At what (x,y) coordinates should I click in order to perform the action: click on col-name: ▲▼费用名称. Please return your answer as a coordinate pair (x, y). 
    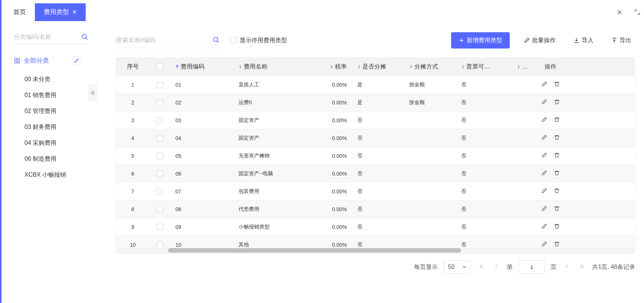
    Looking at the image, I should click on (272, 67).